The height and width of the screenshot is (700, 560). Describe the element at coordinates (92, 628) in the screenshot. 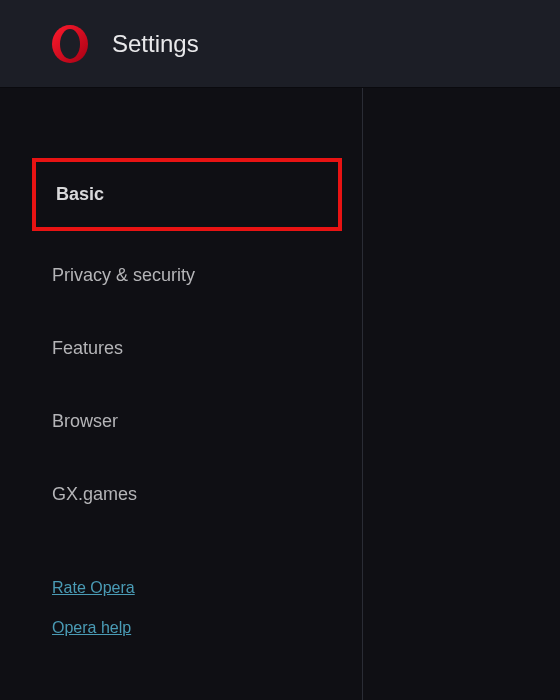

I see `link-label: Opera help` at that location.